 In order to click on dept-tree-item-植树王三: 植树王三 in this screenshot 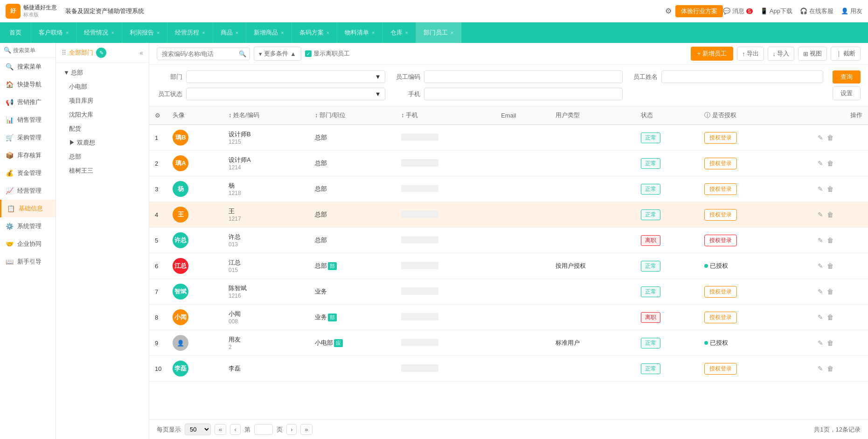, I will do `click(103, 171)`.